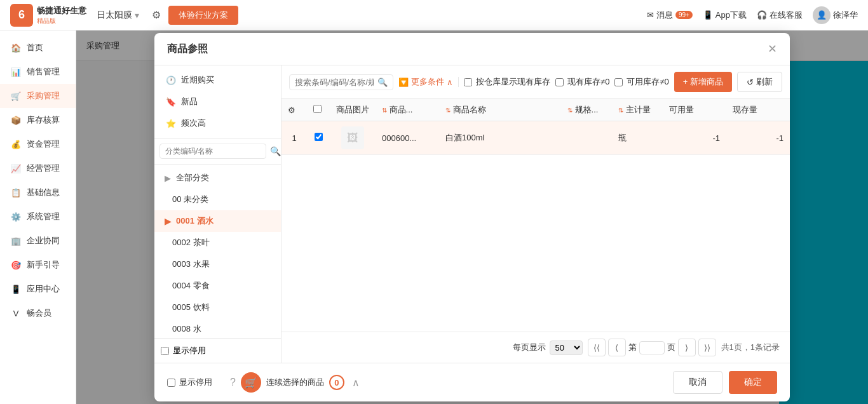  I want to click on product-search-box: 🔍, so click(341, 83).